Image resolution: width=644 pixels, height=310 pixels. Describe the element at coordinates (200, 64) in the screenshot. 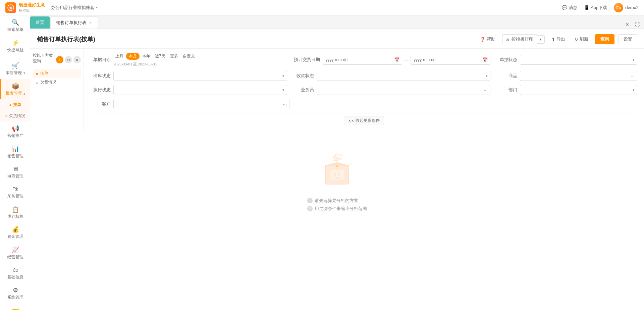

I see `date-range-text: 2023-03-01 至 2023-03-31` at that location.